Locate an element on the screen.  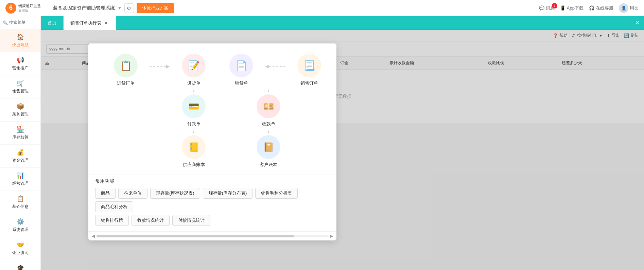
cf-btn-sales-ranking: 销售排行榜 is located at coordinates (112, 220).